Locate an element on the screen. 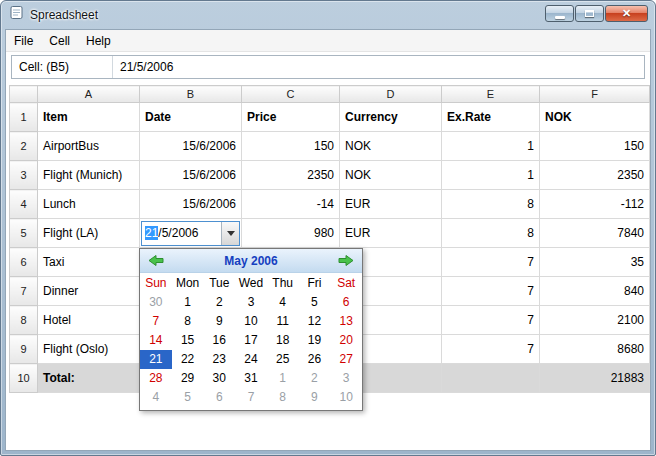  cell-B1: Date is located at coordinates (191, 118).